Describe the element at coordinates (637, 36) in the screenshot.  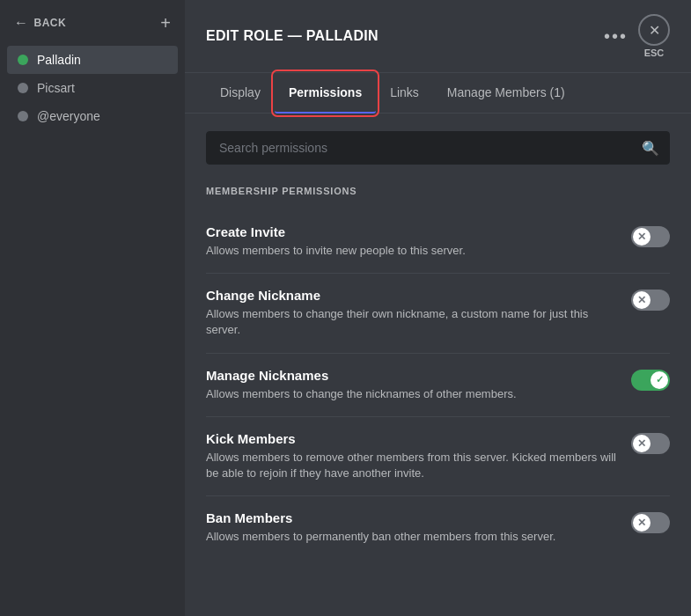
I see `header-actions: ••• ✕ ESC` at that location.